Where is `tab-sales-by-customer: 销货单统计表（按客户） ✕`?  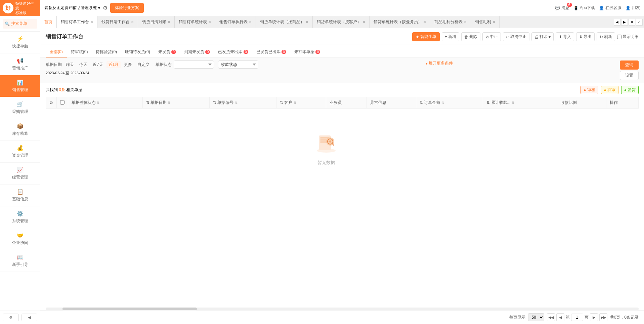
tab-sales-by-customer: 销货单统计表（按客户） ✕ is located at coordinates (341, 22).